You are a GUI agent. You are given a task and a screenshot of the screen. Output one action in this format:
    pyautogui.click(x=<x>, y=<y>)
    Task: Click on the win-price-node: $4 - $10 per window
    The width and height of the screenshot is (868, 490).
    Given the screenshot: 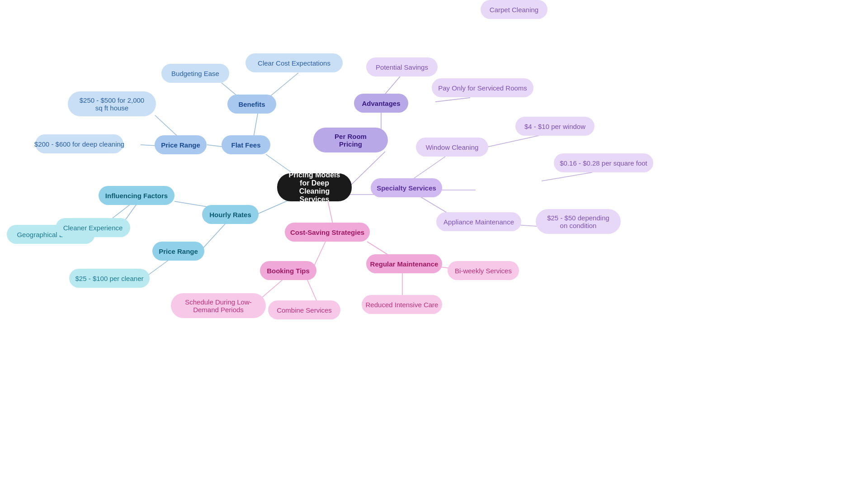 What is the action you would take?
    pyautogui.click(x=555, y=126)
    